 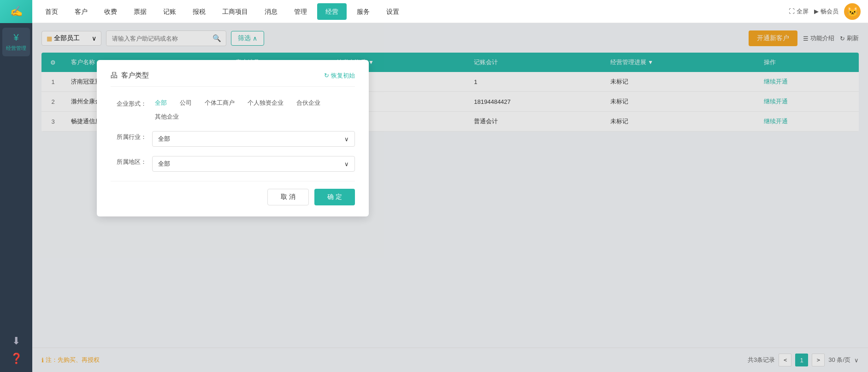 I want to click on nav-bill: 票据, so click(x=140, y=12).